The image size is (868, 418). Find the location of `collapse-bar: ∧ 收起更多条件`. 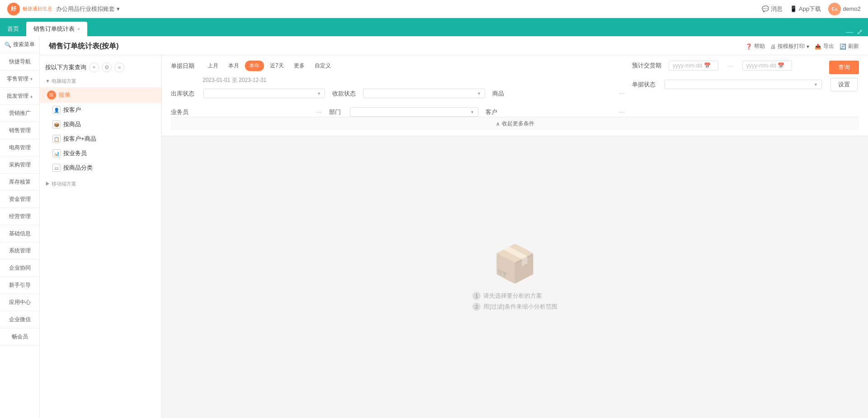

collapse-bar: ∧ 收起更多条件 is located at coordinates (515, 124).